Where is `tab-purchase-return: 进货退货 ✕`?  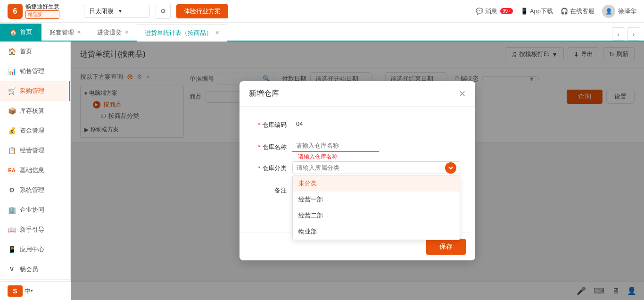
tab-purchase-return: 进货退货 ✕ is located at coordinates (113, 32).